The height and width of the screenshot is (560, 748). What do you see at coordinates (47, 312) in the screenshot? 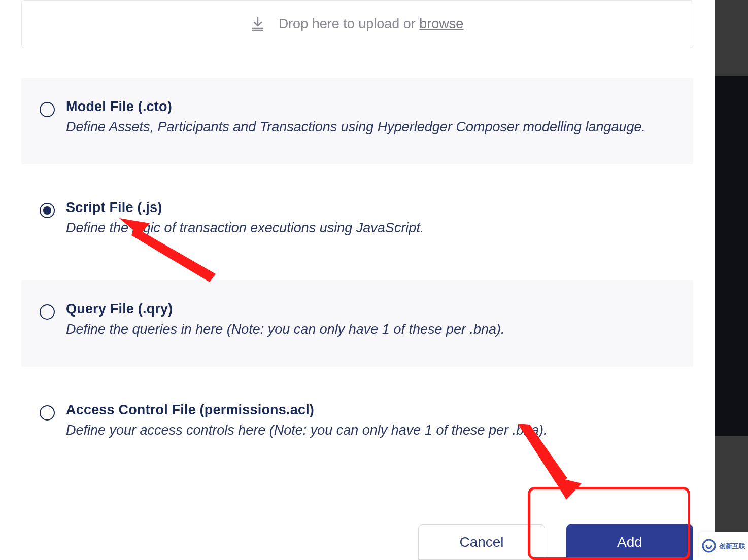
I see `radio-query` at bounding box center [47, 312].